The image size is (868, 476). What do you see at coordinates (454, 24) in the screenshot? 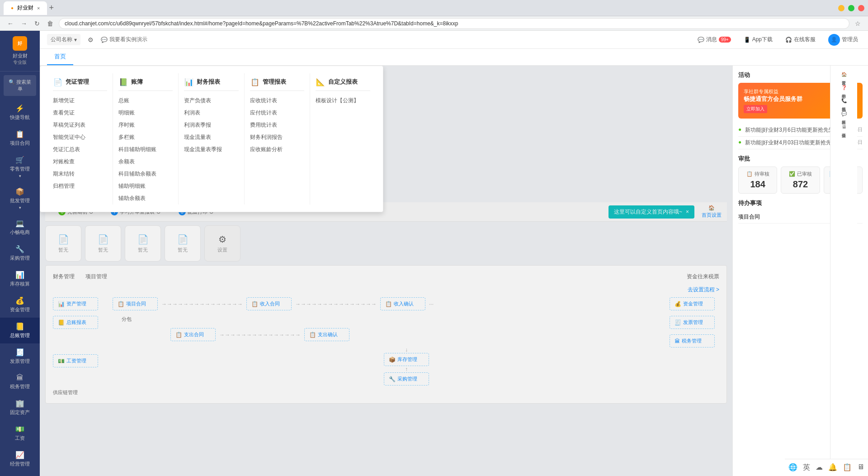
I see `url-input` at bounding box center [454, 24].